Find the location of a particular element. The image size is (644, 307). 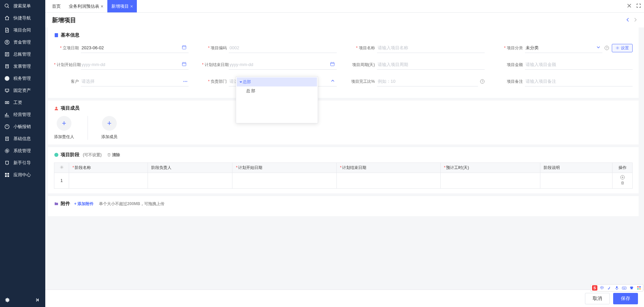

input-plan-end is located at coordinates (282, 65).